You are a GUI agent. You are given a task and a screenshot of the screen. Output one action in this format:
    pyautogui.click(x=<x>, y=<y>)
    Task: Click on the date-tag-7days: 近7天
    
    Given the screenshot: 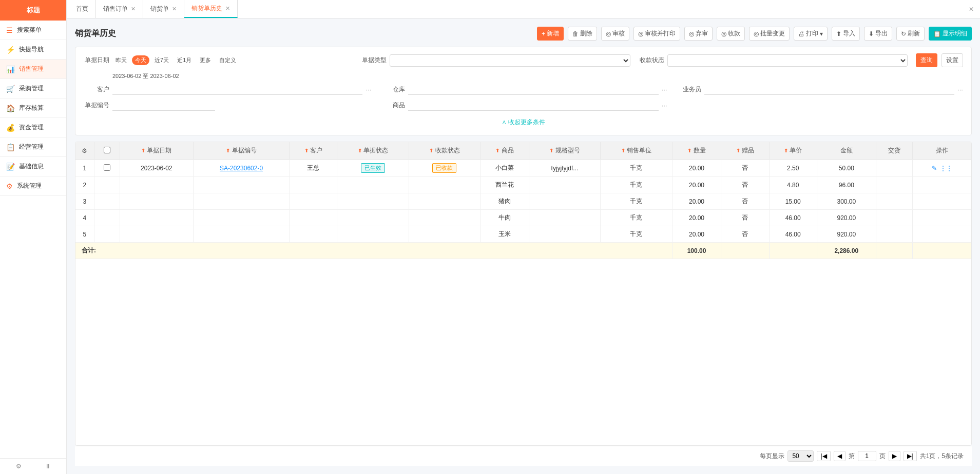 What is the action you would take?
    pyautogui.click(x=162, y=61)
    